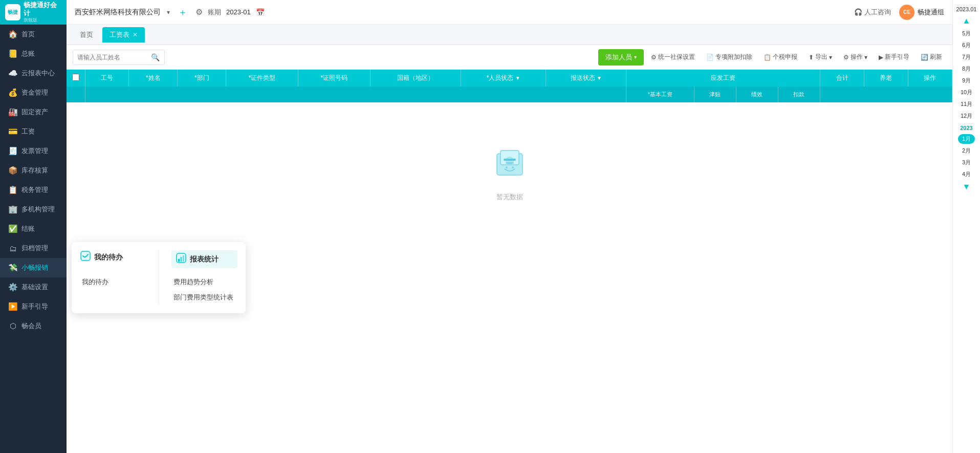  What do you see at coordinates (894, 57) in the screenshot?
I see `new-guide-action: ▶ 新手引导` at bounding box center [894, 57].